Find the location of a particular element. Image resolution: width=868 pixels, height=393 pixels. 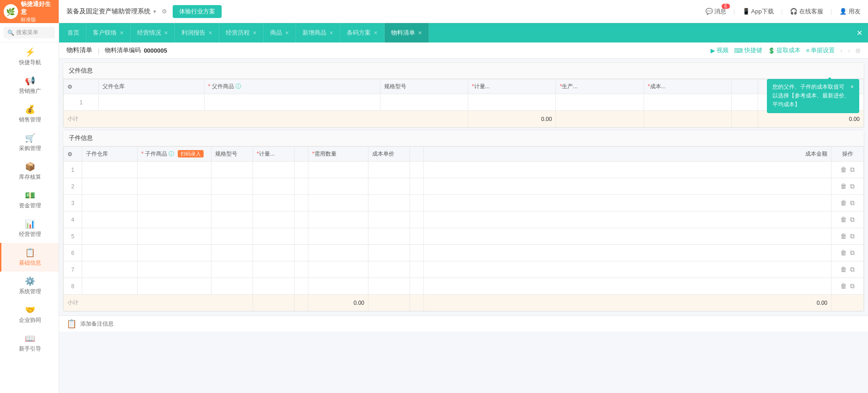

tab-label: 首页 is located at coordinates (73, 33).